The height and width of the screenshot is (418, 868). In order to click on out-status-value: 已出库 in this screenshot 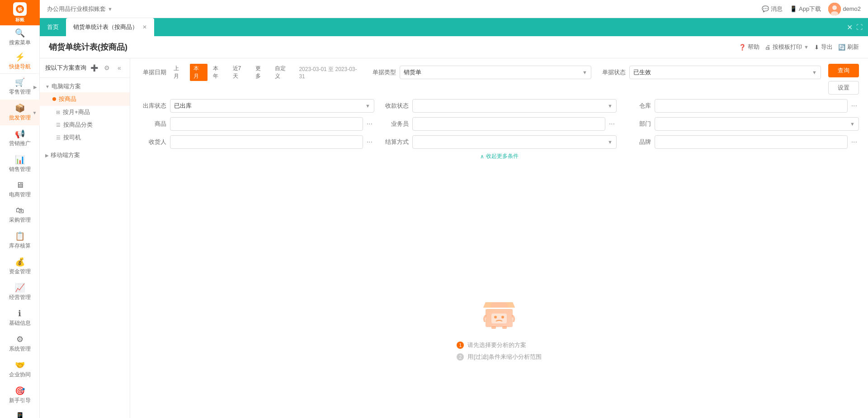, I will do `click(183, 106)`.